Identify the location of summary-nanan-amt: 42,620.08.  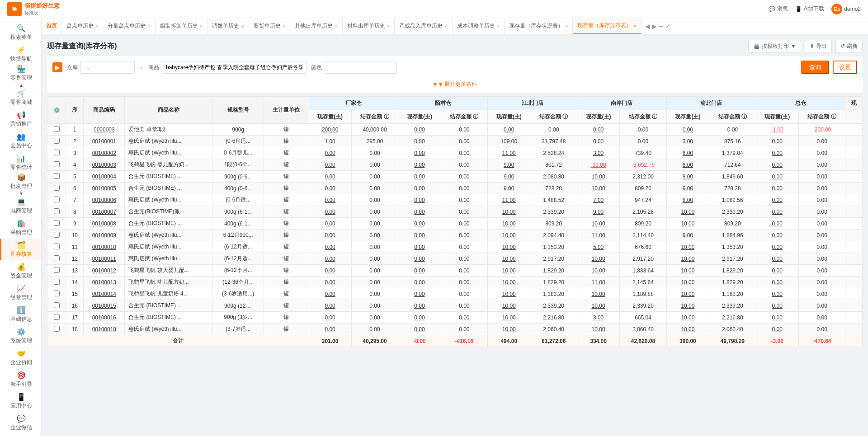
(643, 341).